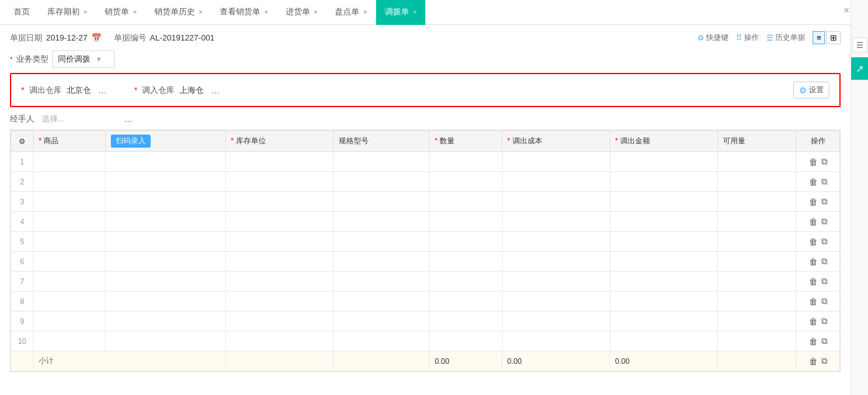  Describe the element at coordinates (833, 37) in the screenshot. I see `grid-view-button: ⊞` at that location.